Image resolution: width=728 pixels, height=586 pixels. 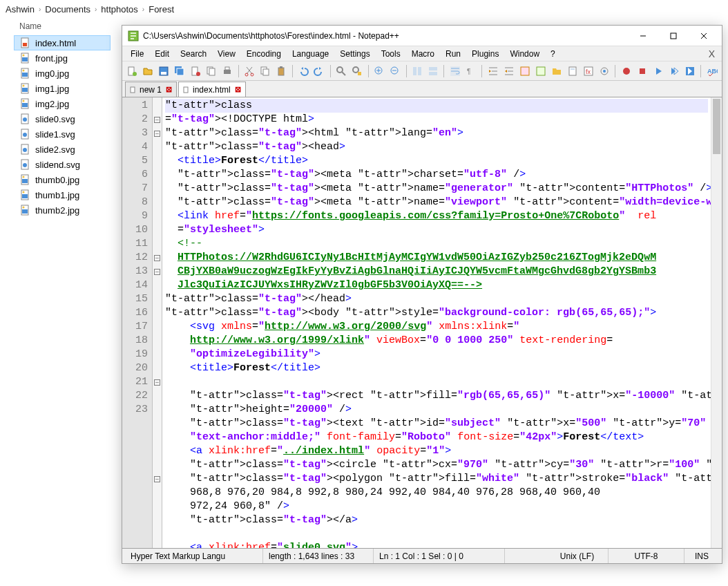 I want to click on file-name: img0.jpg, so click(x=52, y=73).